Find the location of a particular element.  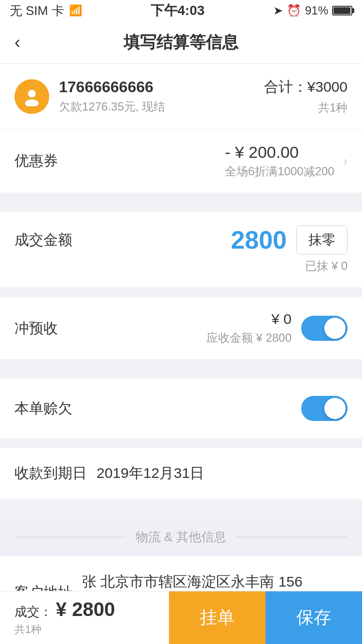

duedate-section: 收款到期日 2019年12月31日 is located at coordinates (181, 473).